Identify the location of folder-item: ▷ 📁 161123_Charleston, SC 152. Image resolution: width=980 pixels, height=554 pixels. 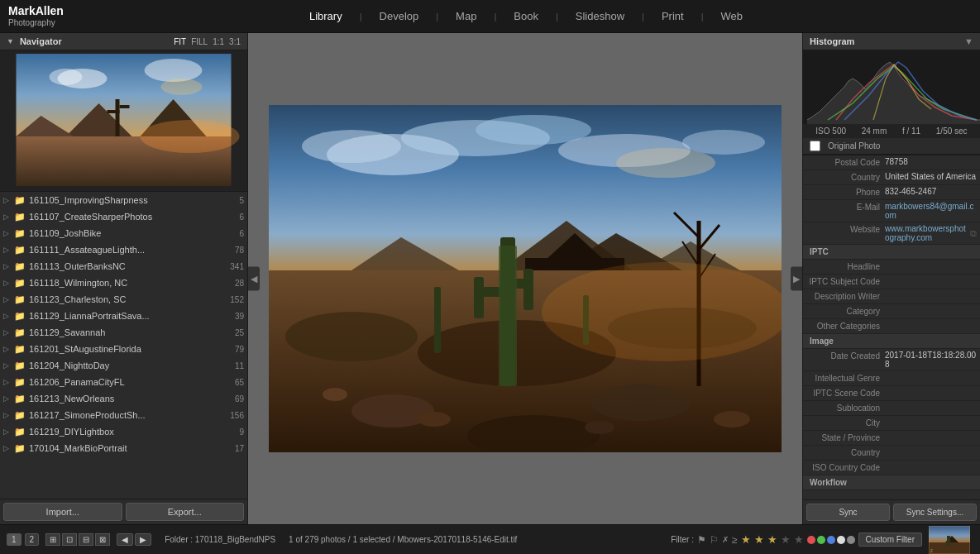
(124, 299).